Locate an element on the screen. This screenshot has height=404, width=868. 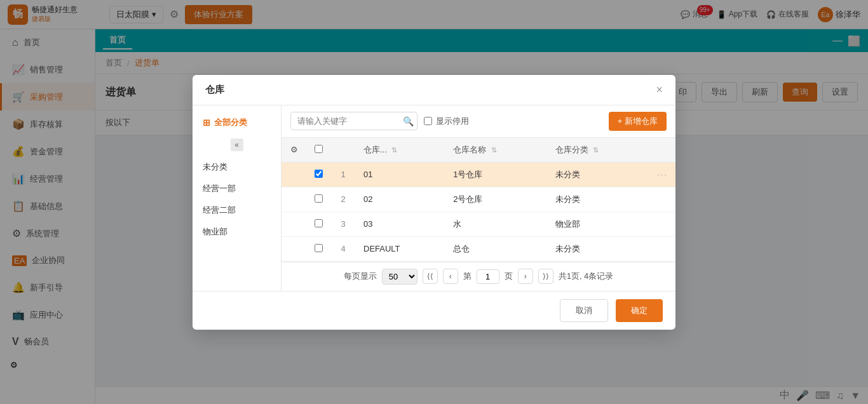
grid-icon: ⊞ is located at coordinates (207, 123).